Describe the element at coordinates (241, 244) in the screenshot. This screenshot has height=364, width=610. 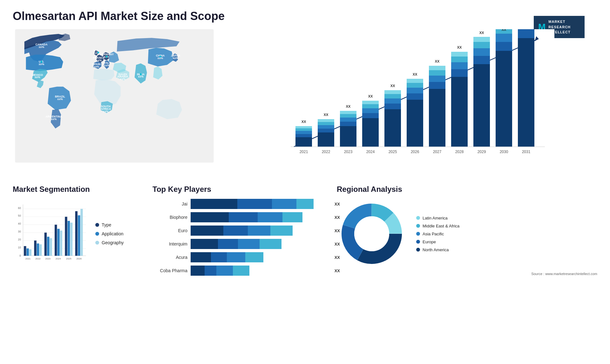
I see `player-row-interquim: Interquim XX` at that location.